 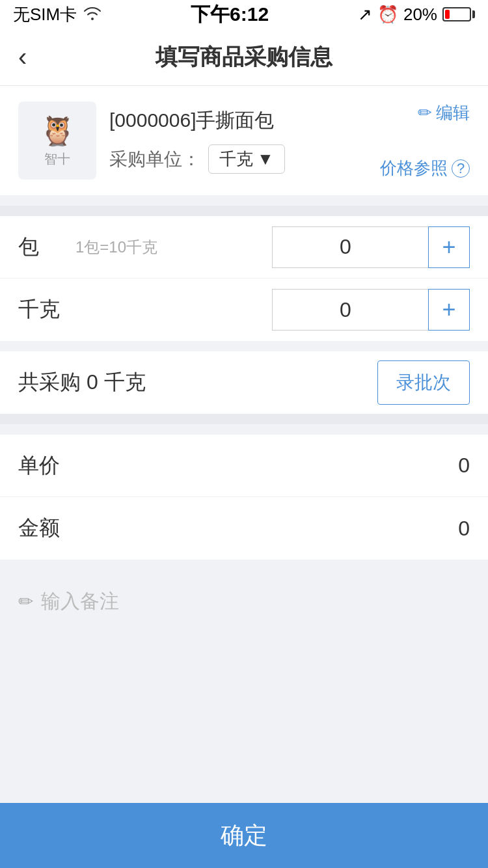 I want to click on price-ref-button: 价格参照 ?, so click(x=425, y=168).